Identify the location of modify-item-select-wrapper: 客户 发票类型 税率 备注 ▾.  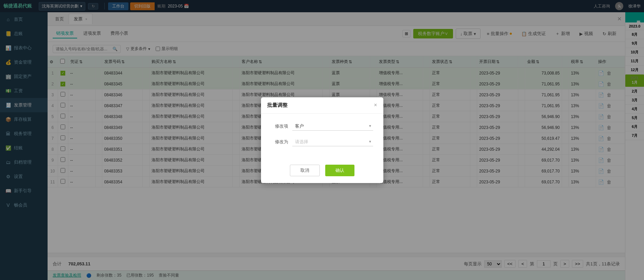
(333, 126).